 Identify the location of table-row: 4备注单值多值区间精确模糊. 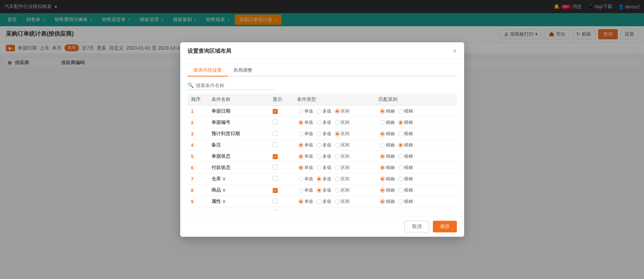
(322, 145).